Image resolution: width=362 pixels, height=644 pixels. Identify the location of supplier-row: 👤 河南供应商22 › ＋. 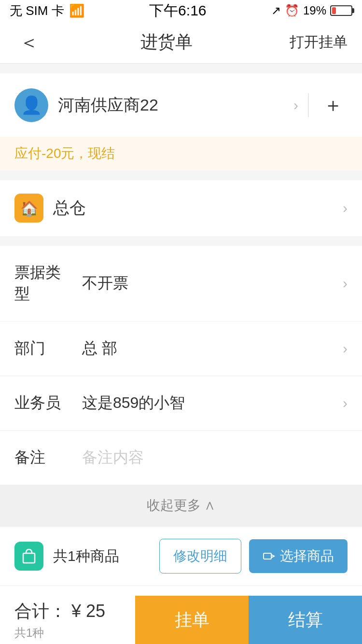
(181, 105).